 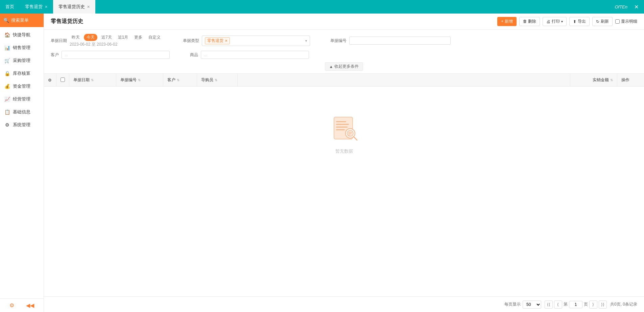 What do you see at coordinates (217, 41) in the screenshot?
I see `doc-type-tag: 零售退货 ✕` at bounding box center [217, 41].